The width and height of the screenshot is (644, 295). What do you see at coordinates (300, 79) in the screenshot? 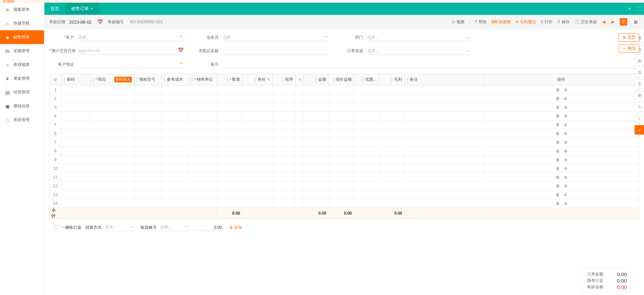
I see `col-tax-edit: ✎` at bounding box center [300, 79].